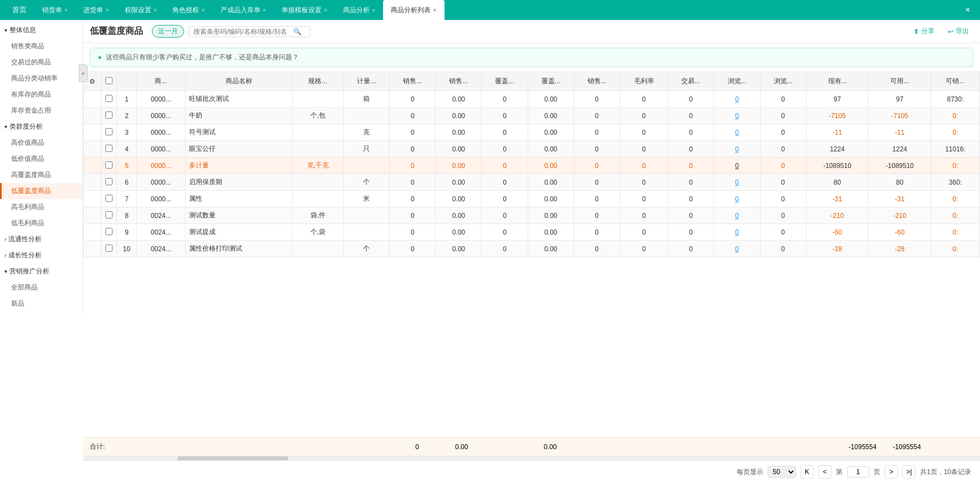  What do you see at coordinates (459, 249) in the screenshot?
I see `cell-sales-amt: 0.00` at bounding box center [459, 249].